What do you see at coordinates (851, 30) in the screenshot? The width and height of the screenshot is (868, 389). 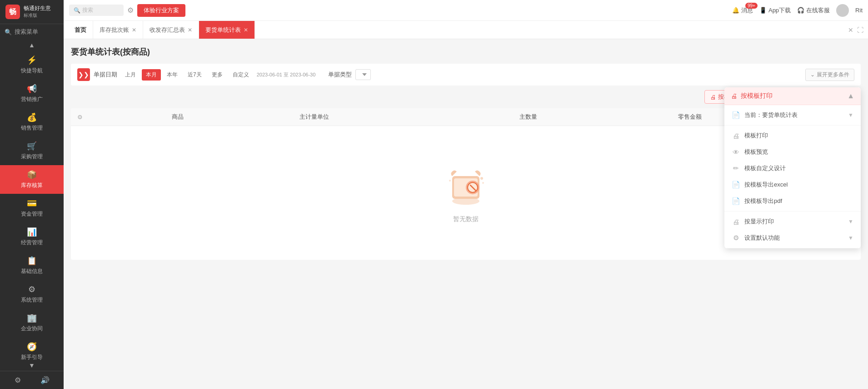 I see `close-window-btn: ✕` at bounding box center [851, 30].